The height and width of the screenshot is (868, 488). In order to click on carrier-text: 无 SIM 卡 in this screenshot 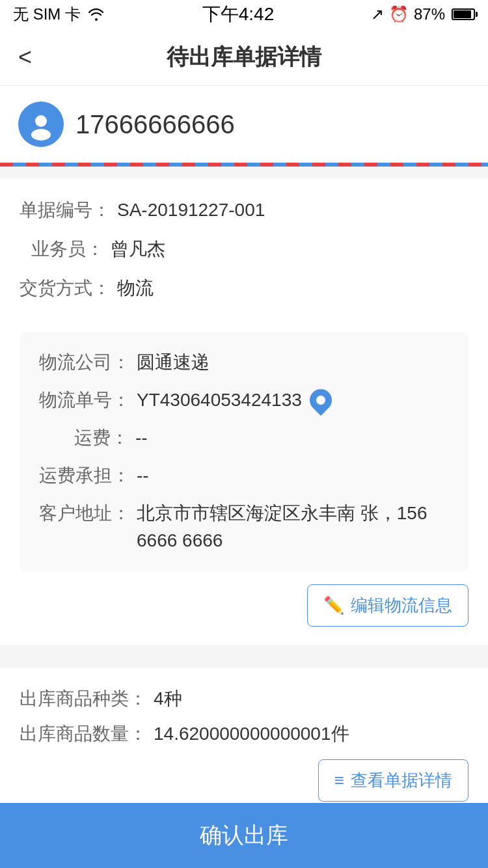, I will do `click(47, 14)`.